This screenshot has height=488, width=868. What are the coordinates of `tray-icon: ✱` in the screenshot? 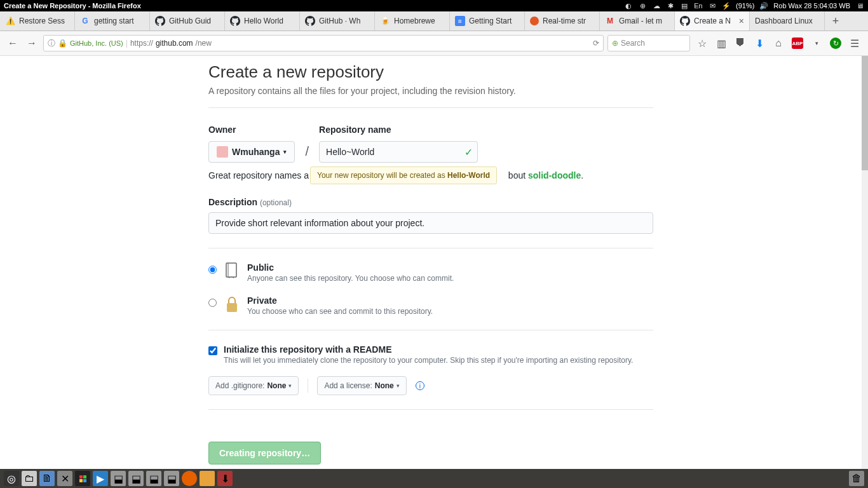 It's located at (670, 6).